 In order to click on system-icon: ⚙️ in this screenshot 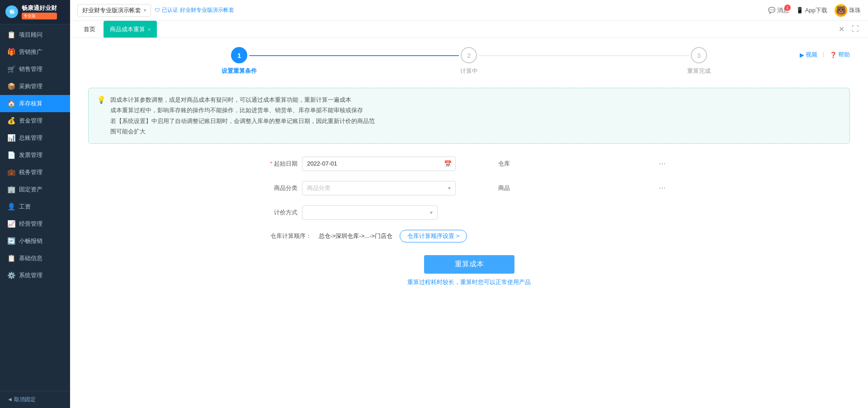, I will do `click(11, 275)`.